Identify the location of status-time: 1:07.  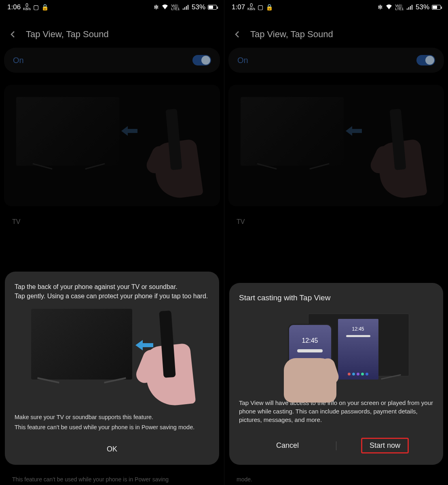
(239, 7).